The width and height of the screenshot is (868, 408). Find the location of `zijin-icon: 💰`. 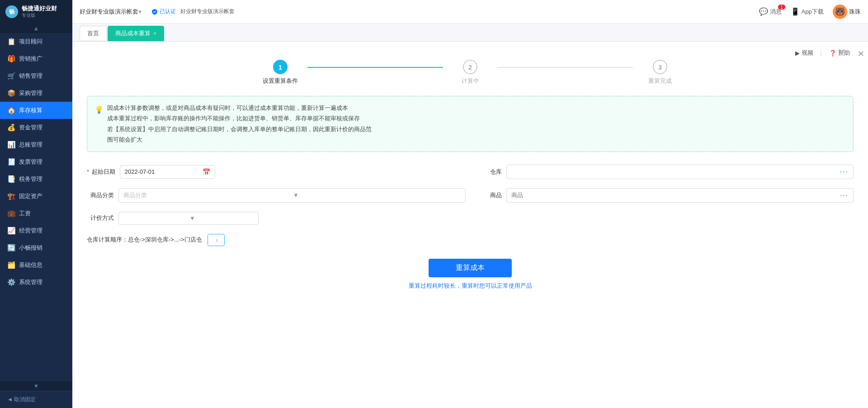

zijin-icon: 💰 is located at coordinates (11, 128).